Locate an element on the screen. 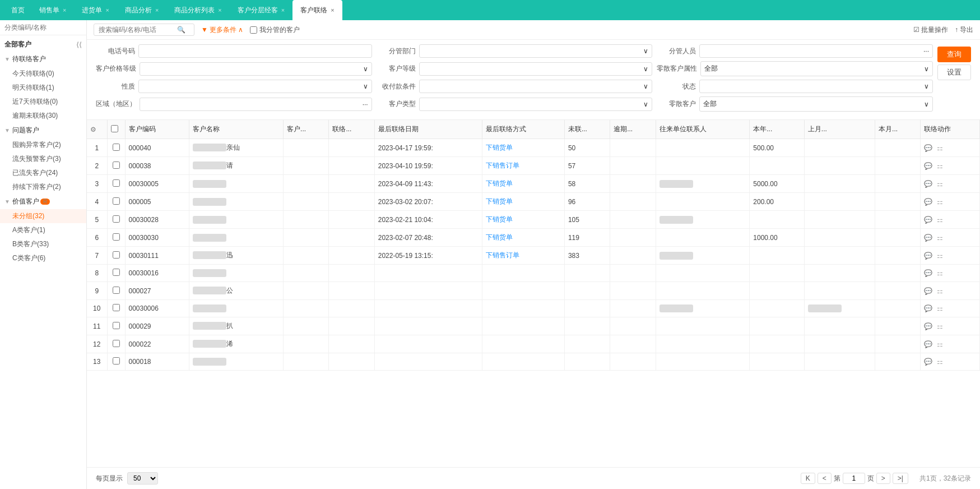 The image size is (980, 489). my-customers-checkbox-label: 我分管的客户 is located at coordinates (275, 30).